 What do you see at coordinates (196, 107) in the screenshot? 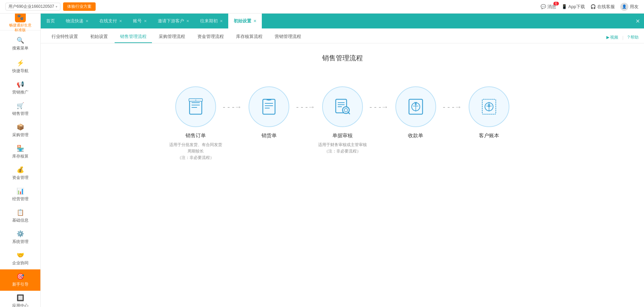
I see `flow-circle-sales_order: ≡` at bounding box center [196, 107].